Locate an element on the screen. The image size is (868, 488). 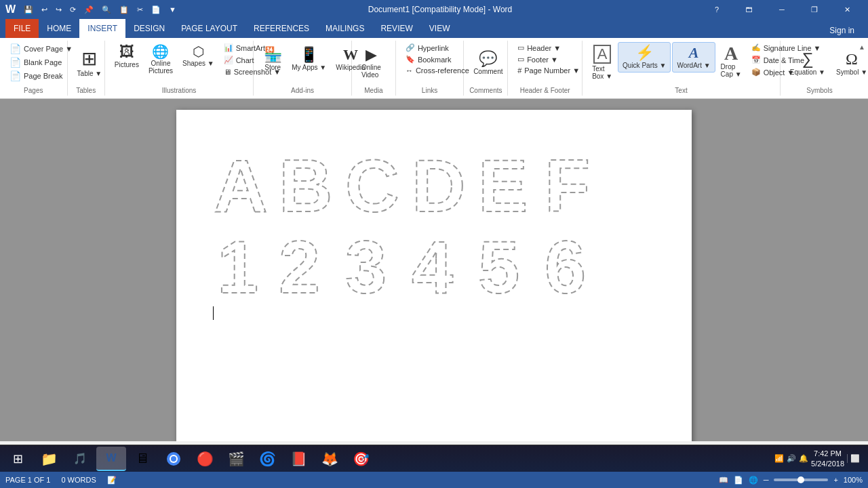
network-icon: 📶 is located at coordinates (779, 458).